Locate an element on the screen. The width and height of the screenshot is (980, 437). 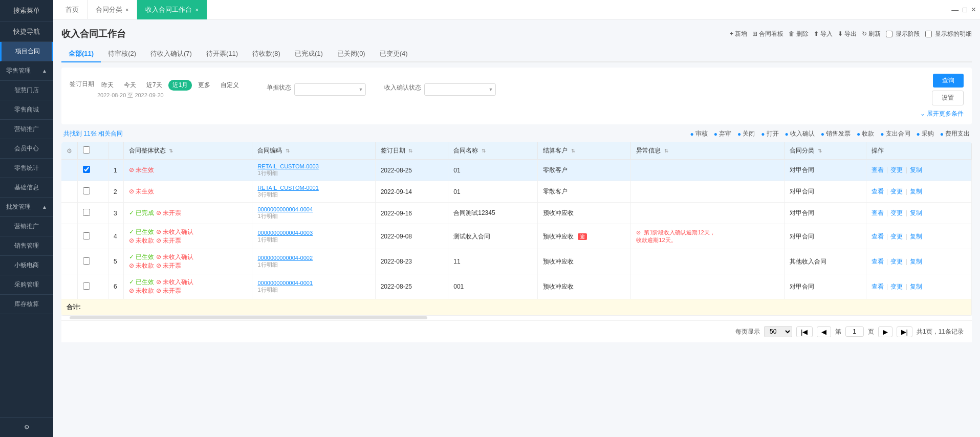
tab-contract-category: 合同分类 × is located at coordinates (113, 10).